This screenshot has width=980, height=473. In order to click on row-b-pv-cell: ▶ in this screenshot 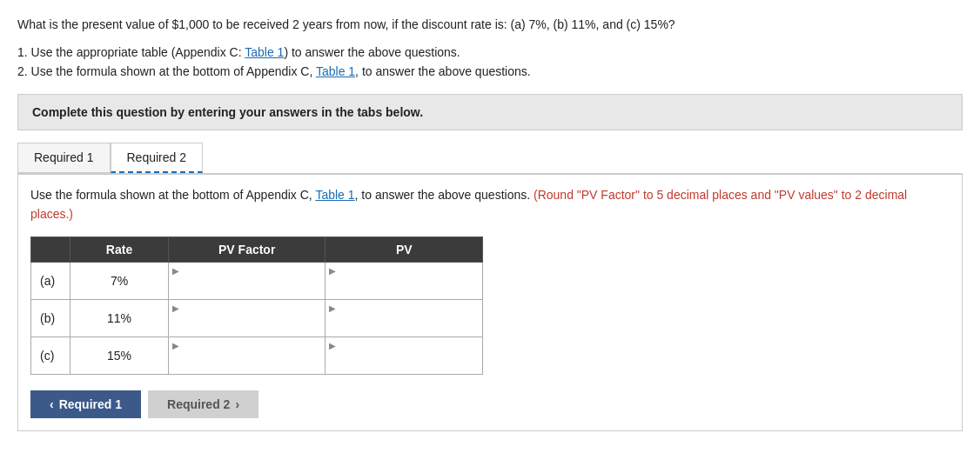, I will do `click(404, 318)`.